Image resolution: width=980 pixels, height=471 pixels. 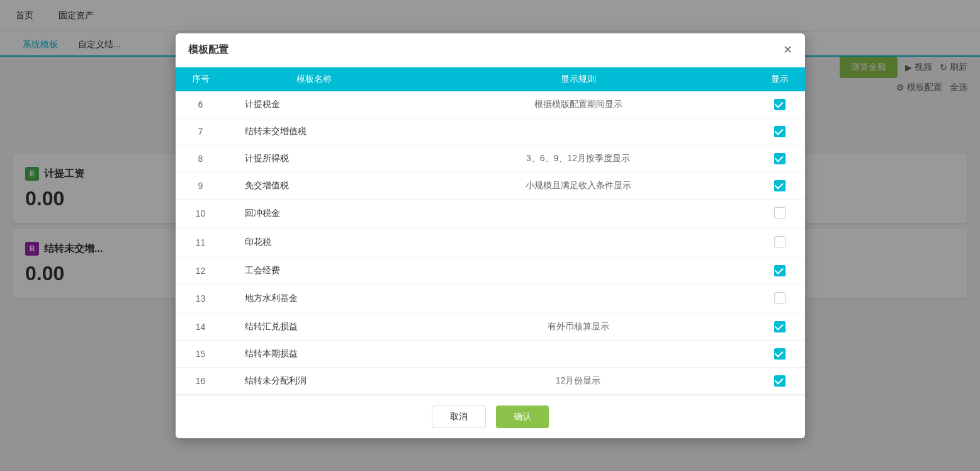 I want to click on cell-name: 回冲税金, so click(x=314, y=213).